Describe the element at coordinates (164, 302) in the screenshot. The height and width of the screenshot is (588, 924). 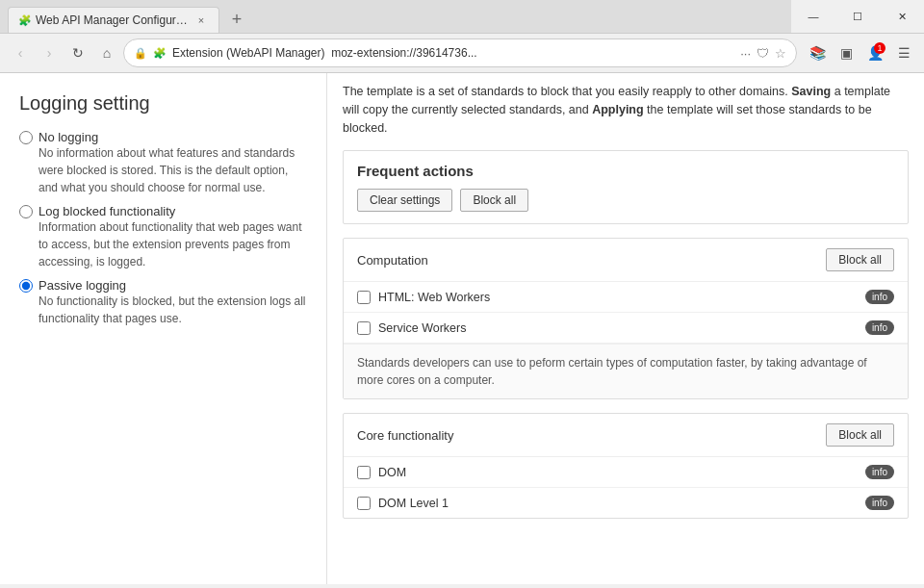
I see `passive-logging-option: Passive logging No functionality is bloc…` at that location.